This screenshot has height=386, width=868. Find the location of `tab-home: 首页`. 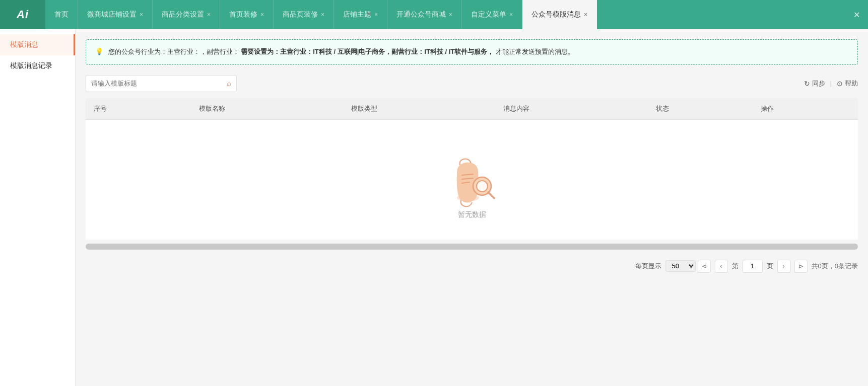

tab-home: 首页 is located at coordinates (61, 15).